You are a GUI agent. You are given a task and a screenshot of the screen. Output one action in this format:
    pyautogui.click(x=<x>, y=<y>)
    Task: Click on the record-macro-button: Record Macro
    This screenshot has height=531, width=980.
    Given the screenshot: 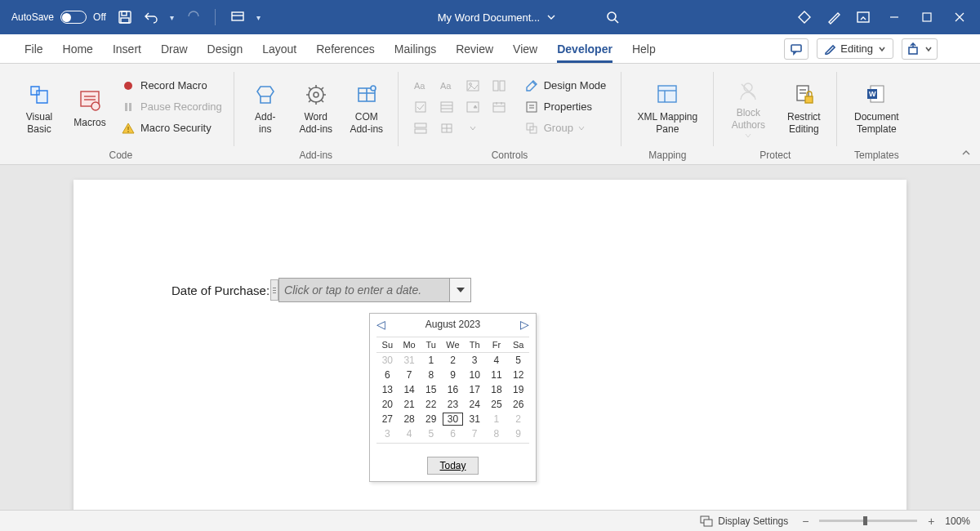 What is the action you would take?
    pyautogui.click(x=172, y=86)
    